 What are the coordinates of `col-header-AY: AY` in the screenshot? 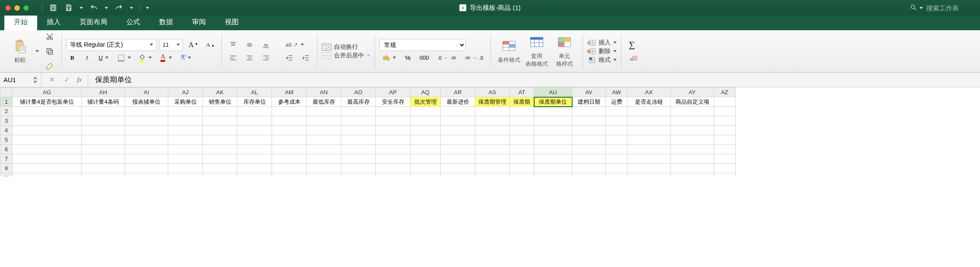 It's located at (692, 92).